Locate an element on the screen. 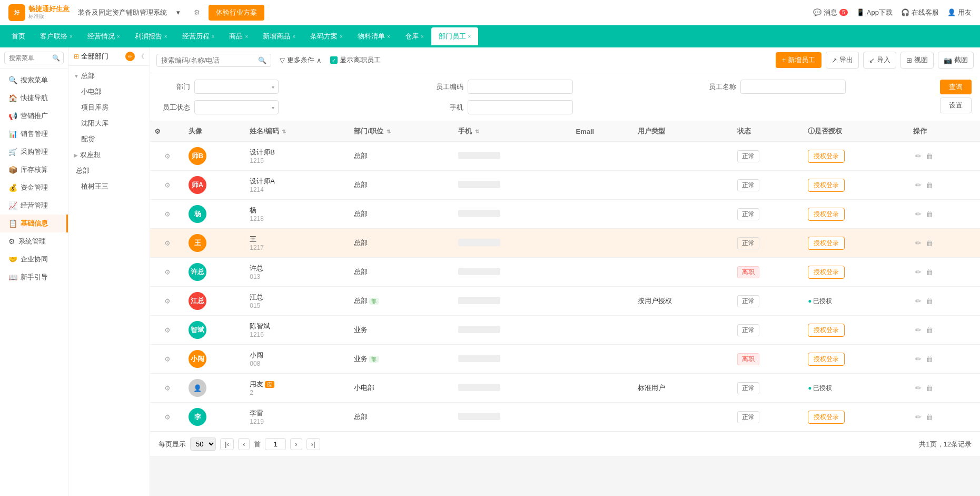 The height and width of the screenshot is (496, 980). page-size-select: 50 is located at coordinates (203, 444).